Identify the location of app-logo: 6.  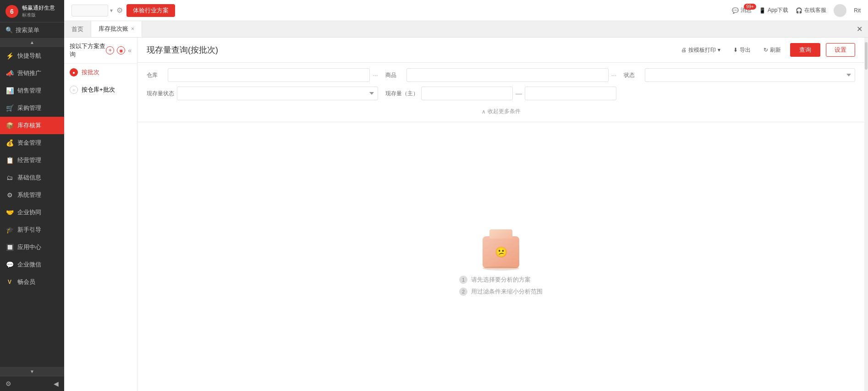
(12, 11).